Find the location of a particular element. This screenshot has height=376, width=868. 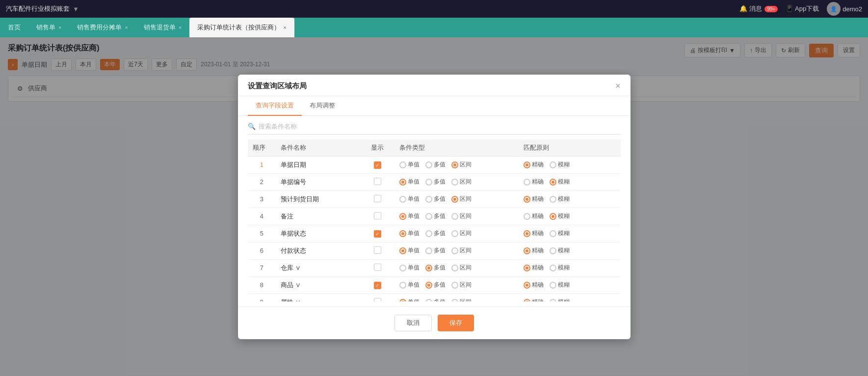

modal-close-btn: × is located at coordinates (618, 86).